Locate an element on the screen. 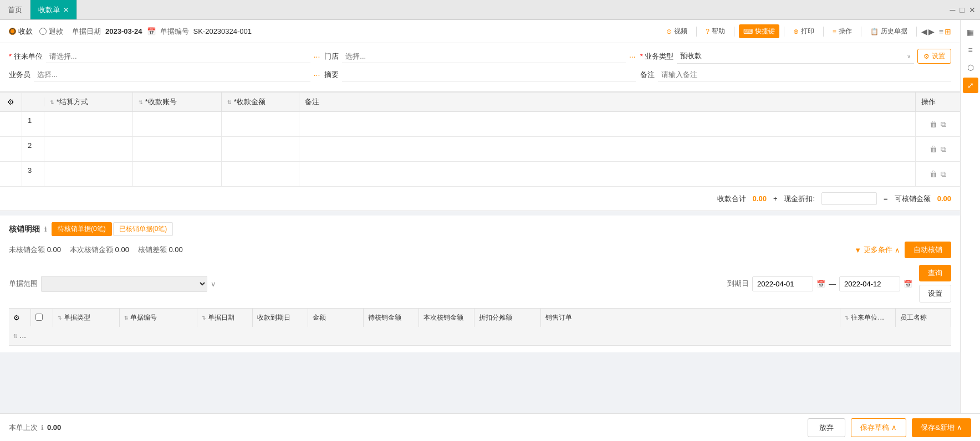 This screenshot has height=441, width=980. sub-gear-button: ⚙ is located at coordinates (17, 318).